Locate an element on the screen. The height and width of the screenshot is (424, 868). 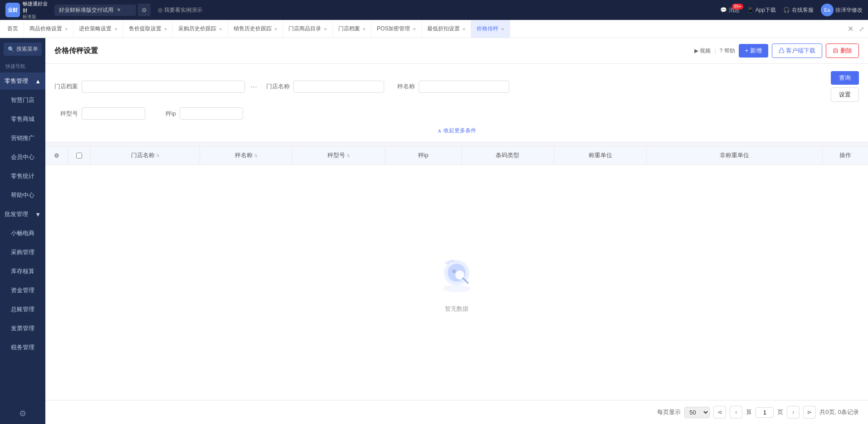
chevron-down-icon: ▼ is located at coordinates (119, 10).